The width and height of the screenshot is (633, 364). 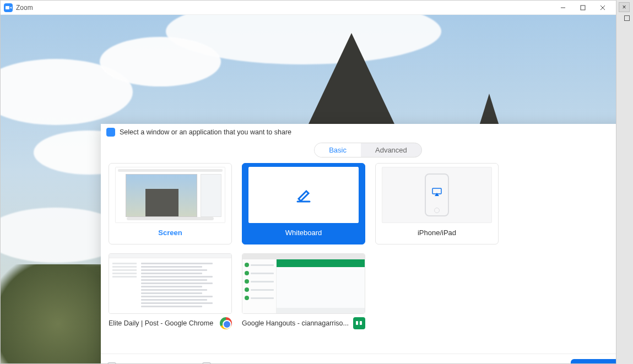 What do you see at coordinates (270, 363) in the screenshot?
I see `optimize-video-checkbox: Optimize Screen Sharing for Video Clip` at bounding box center [270, 363].